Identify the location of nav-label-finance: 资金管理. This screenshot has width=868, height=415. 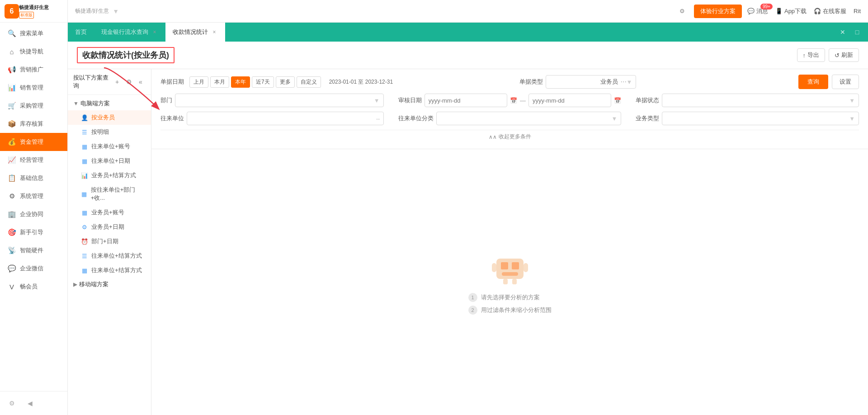
(32, 142).